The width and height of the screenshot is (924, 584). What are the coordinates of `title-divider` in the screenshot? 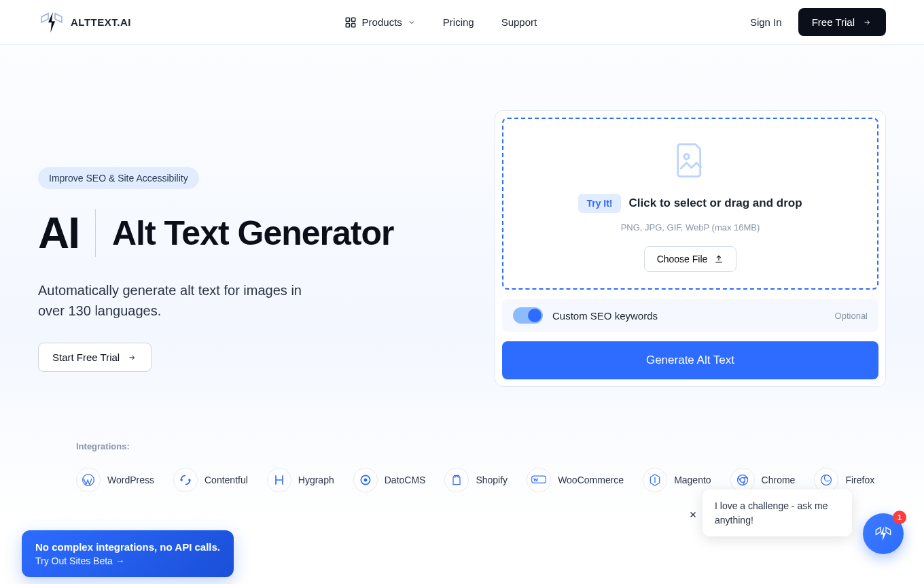 It's located at (95, 233).